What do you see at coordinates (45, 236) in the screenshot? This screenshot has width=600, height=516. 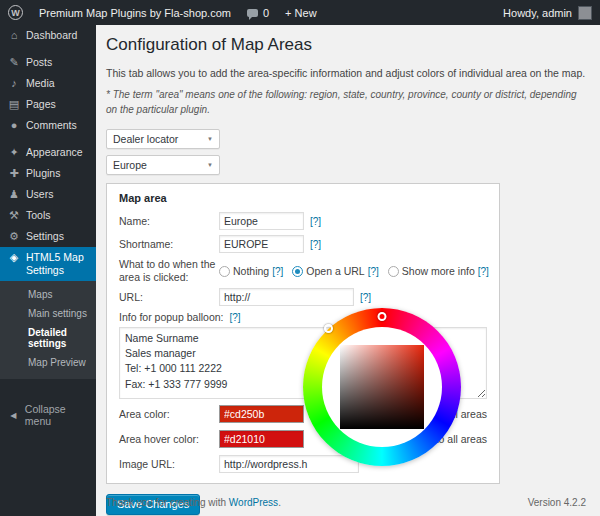 I see `sidebar-item-label: Settings` at bounding box center [45, 236].